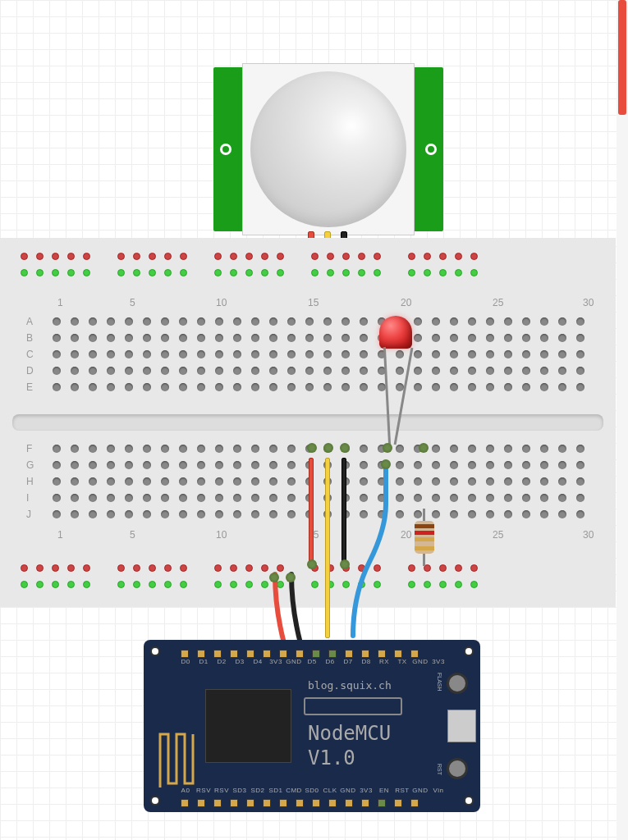 This screenshot has width=628, height=840. I want to click on jumper-end-black-rail, so click(291, 578).